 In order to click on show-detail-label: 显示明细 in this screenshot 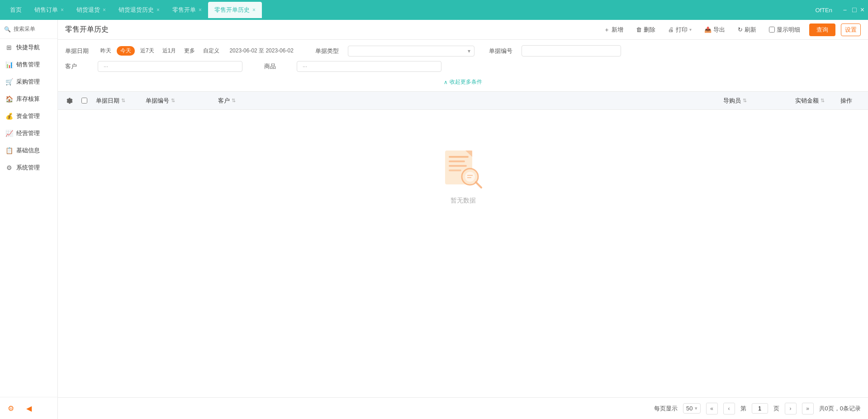, I will do `click(788, 30)`.